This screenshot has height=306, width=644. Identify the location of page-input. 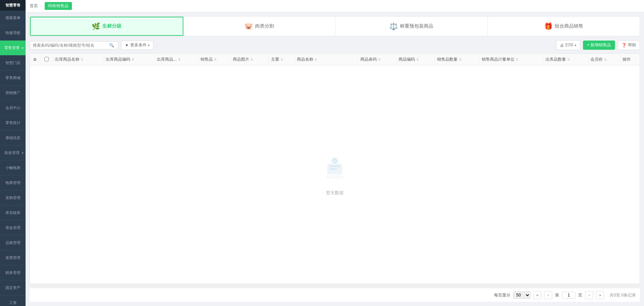
(569, 295).